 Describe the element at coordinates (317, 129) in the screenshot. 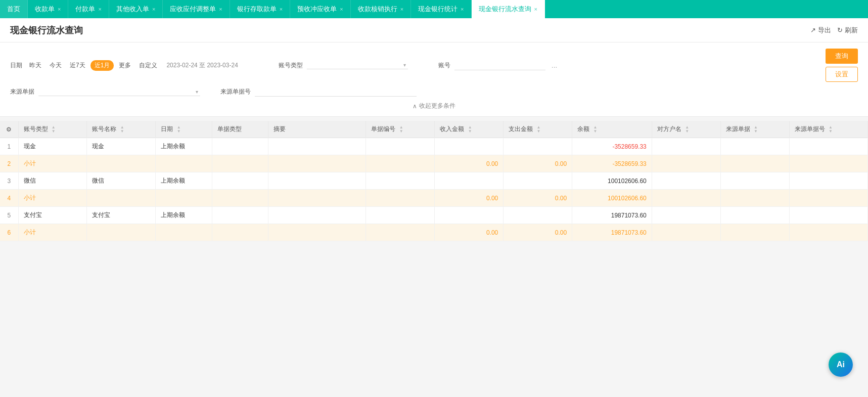

I see `col-summary: 摘要` at that location.